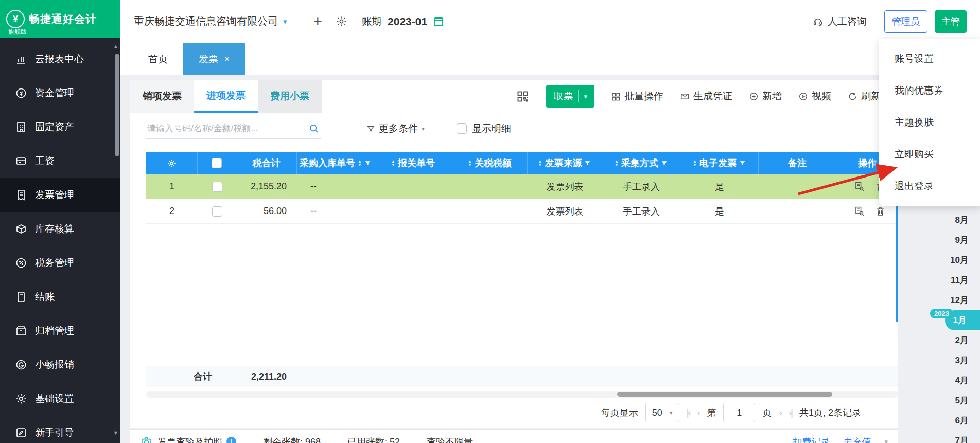 Image resolution: width=980 pixels, height=443 pixels. Describe the element at coordinates (857, 439) in the screenshot. I see `recharge-link: 去充值` at that location.